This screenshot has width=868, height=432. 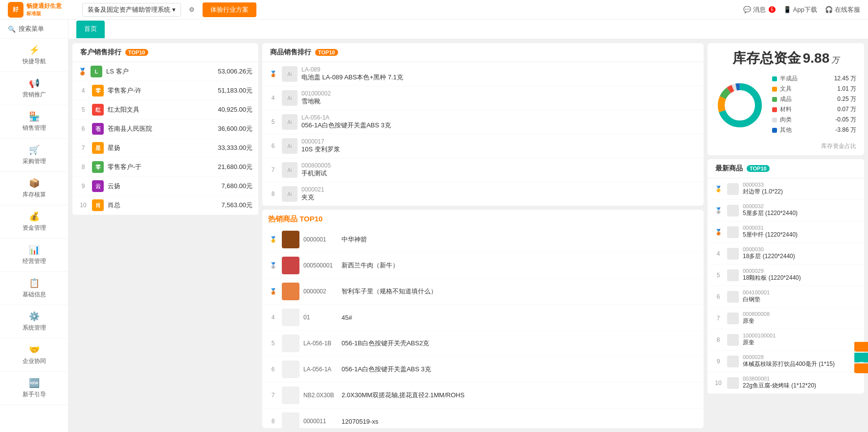 What do you see at coordinates (483, 53) in the screenshot?
I see `product-rank-header: 商品销售排行 TOP10` at bounding box center [483, 53].